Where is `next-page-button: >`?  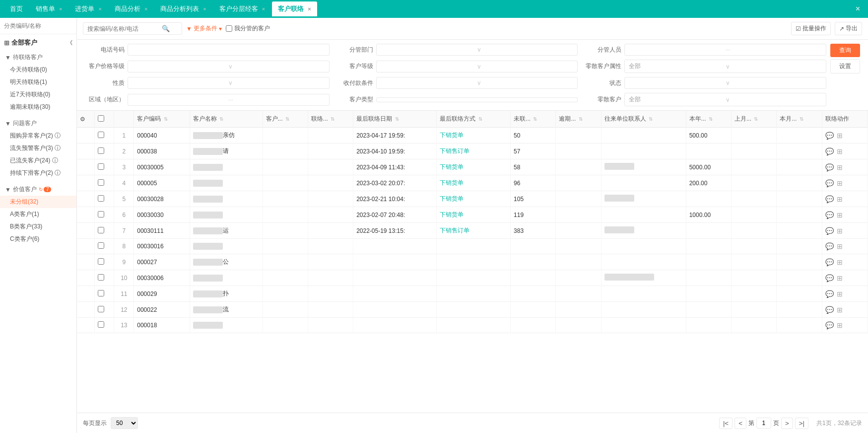
next-page-button: > is located at coordinates (787, 423).